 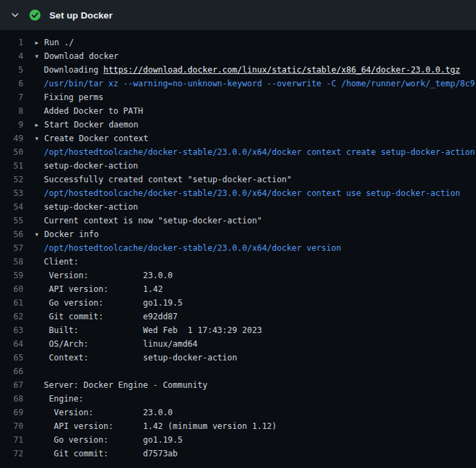 What do you see at coordinates (238, 193) in the screenshot?
I see `log-line: 53/opt/hostedtoolcache/docker-stable/23.…` at bounding box center [238, 193].